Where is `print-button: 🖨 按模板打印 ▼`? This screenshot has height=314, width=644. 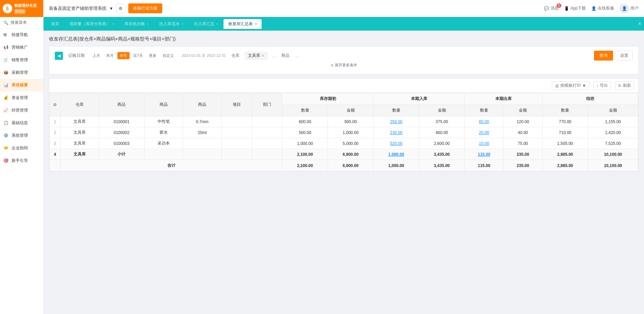
print-button: 🖨 按模板打印 ▼ is located at coordinates (571, 86).